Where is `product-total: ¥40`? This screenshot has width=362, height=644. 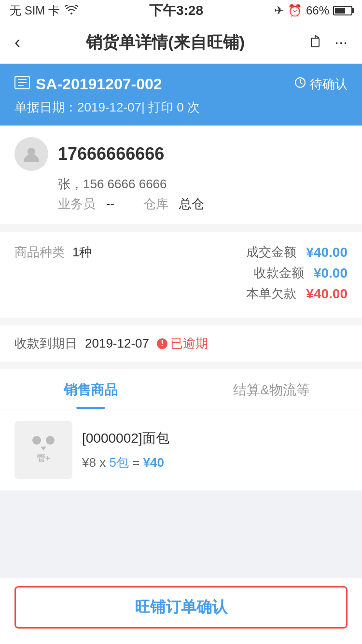
product-total: ¥40 is located at coordinates (153, 462).